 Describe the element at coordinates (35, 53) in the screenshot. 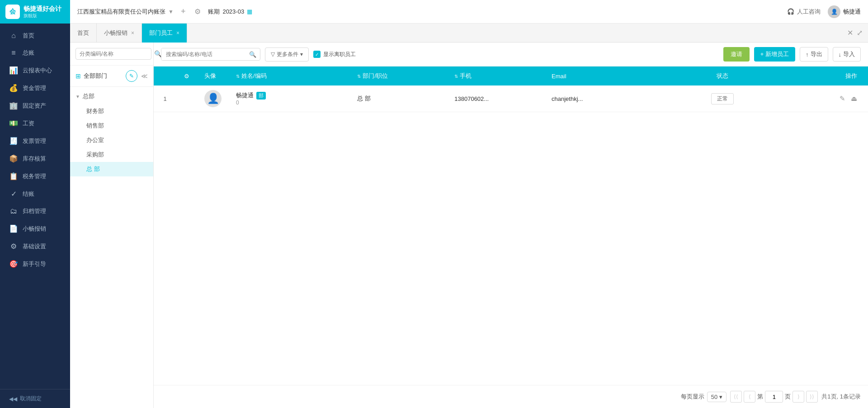

I see `sidebar-item-ledger: ≡ 总账` at that location.